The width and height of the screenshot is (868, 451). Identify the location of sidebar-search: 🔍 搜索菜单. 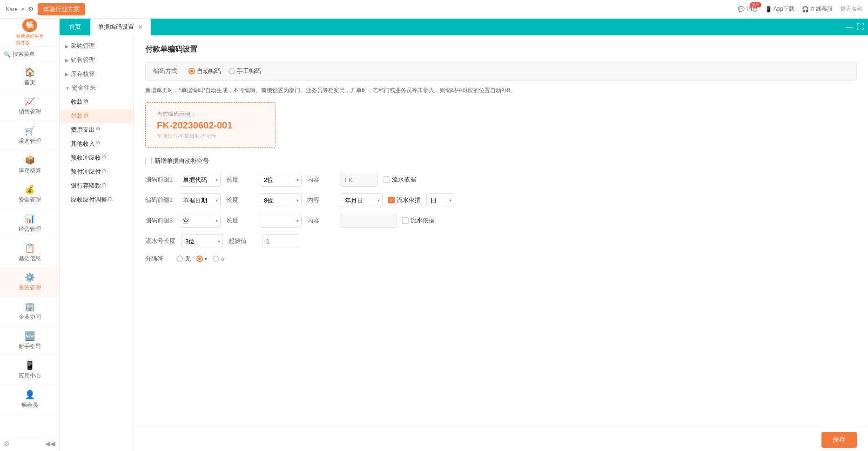
(30, 54).